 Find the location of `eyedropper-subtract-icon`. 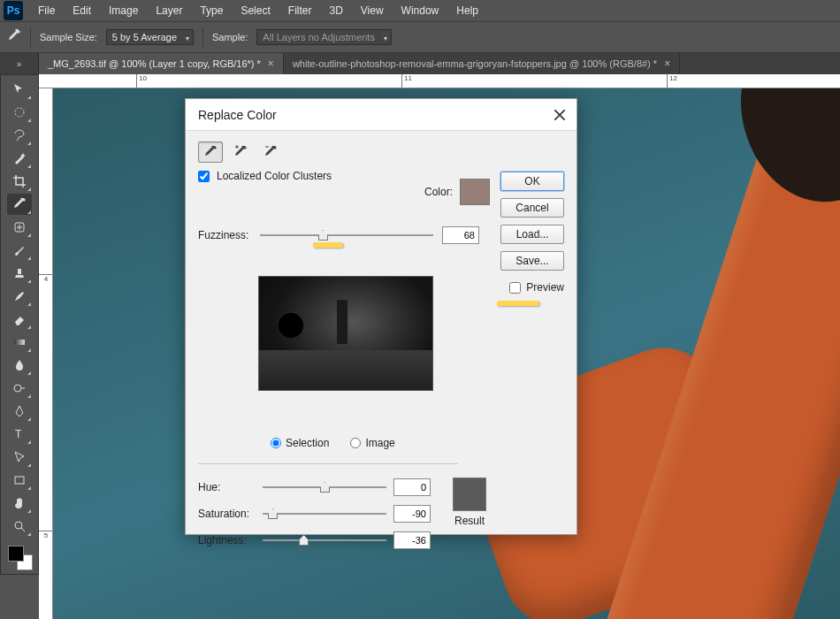

eyedropper-subtract-icon is located at coordinates (271, 152).